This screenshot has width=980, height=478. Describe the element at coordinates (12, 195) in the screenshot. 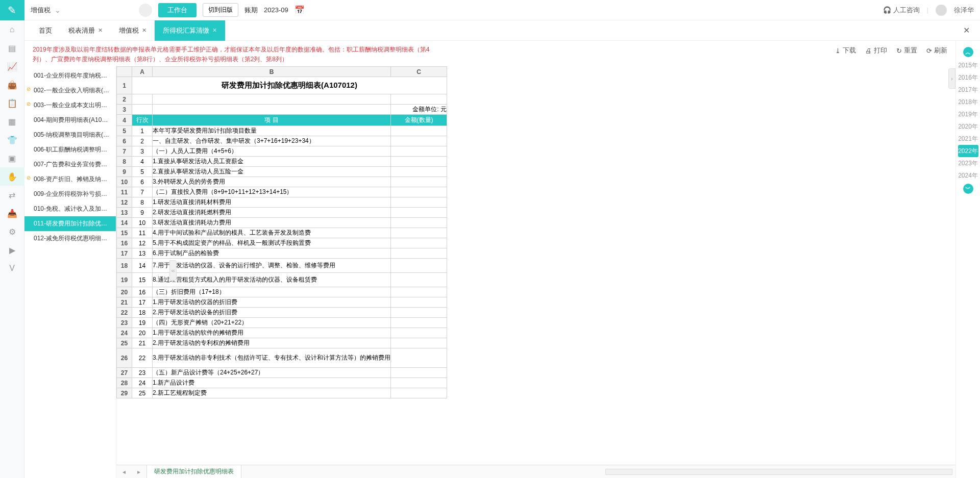

I see `nav-transfer-icon: ⇄` at that location.